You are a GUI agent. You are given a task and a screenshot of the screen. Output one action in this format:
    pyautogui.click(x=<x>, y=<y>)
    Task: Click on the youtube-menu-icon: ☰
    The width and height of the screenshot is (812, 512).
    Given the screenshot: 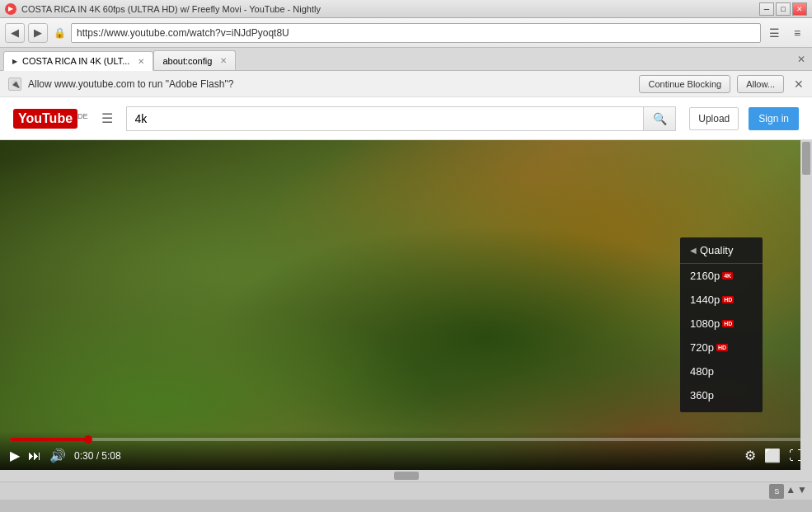 What is the action you would take?
    pyautogui.click(x=107, y=119)
    